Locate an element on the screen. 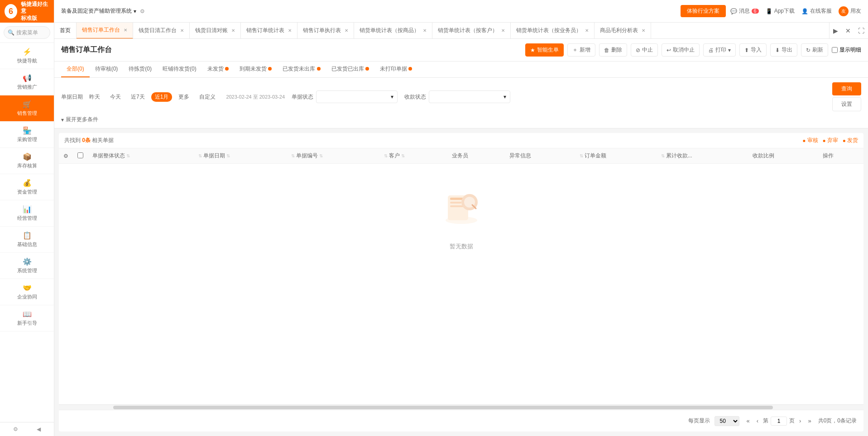 The image size is (868, 436). tab-close-sales-stat: ✕ is located at coordinates (290, 31).